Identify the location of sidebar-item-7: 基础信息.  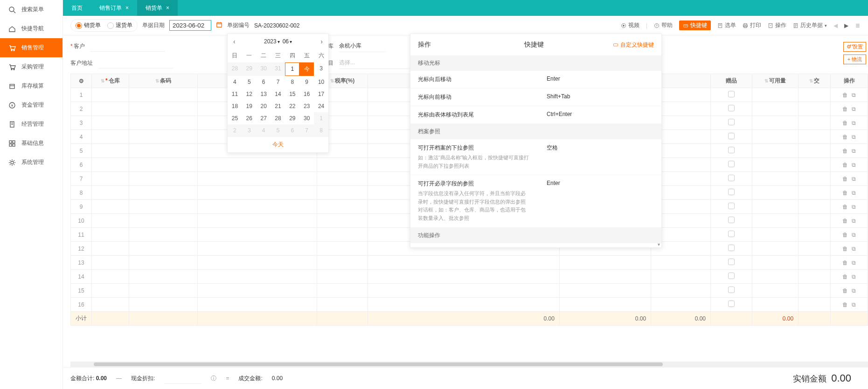
(31, 143).